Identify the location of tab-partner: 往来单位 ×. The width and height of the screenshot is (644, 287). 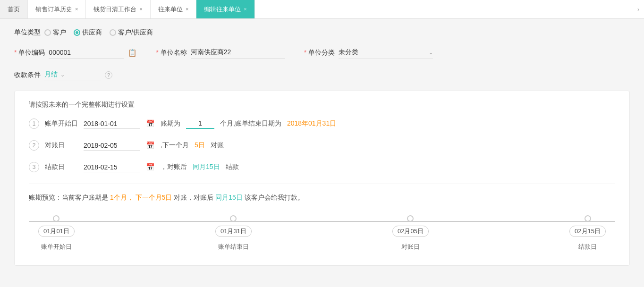
(174, 9).